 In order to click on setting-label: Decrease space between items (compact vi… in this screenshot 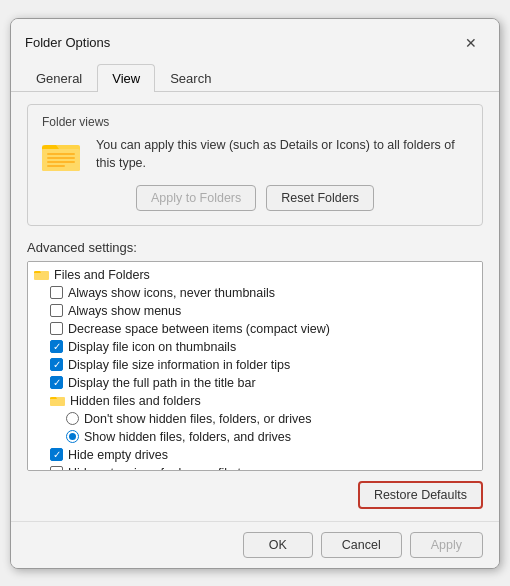, I will do `click(199, 329)`.